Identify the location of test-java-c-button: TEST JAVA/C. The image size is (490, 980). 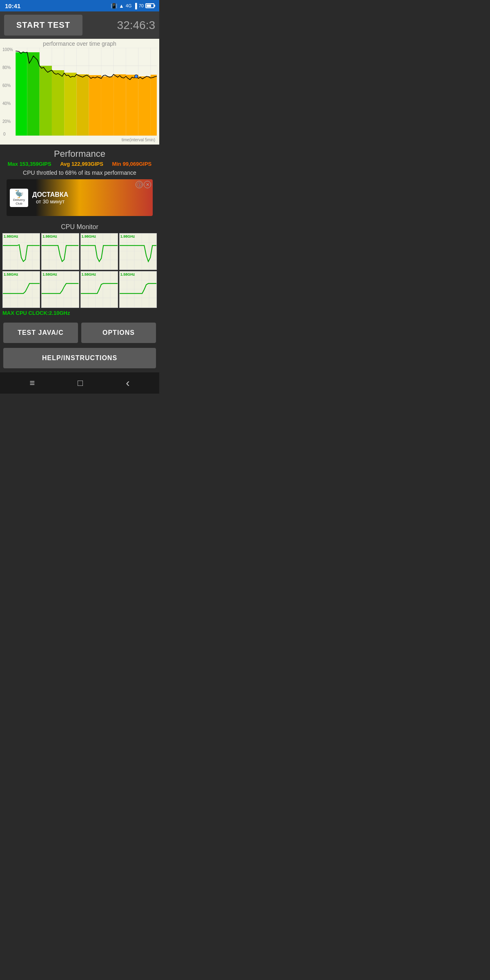
(41, 333).